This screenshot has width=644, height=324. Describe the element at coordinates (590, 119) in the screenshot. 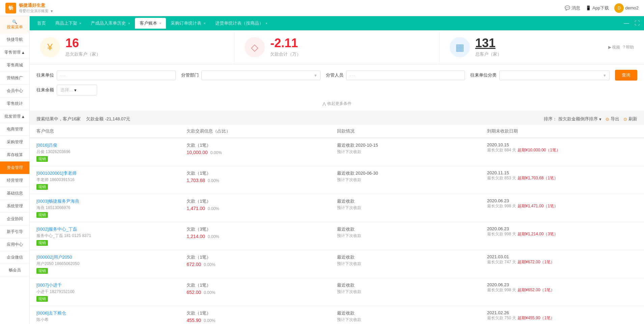

I see `result-right: 排序： 按欠款金额倒序排序 ▾ ⊙ 导出 ⊙ 刷新` at that location.